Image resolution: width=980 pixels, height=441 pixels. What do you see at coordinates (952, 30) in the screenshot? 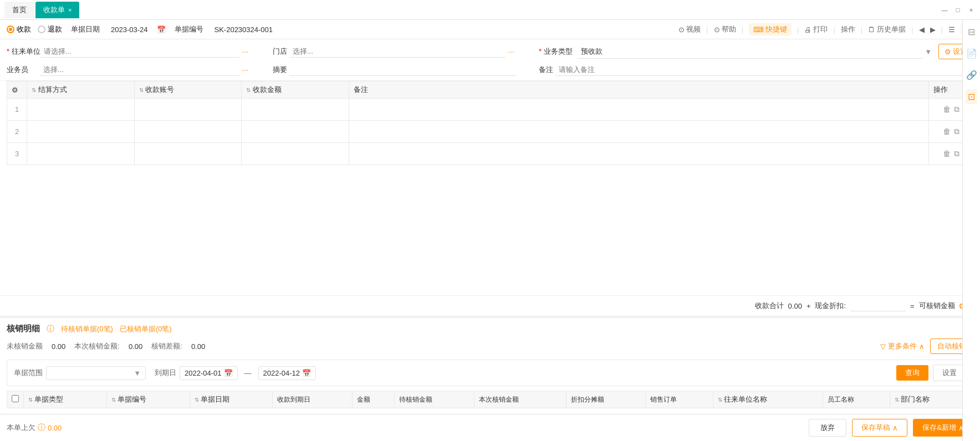
I see `list-view-btn: ☰` at bounding box center [952, 30].